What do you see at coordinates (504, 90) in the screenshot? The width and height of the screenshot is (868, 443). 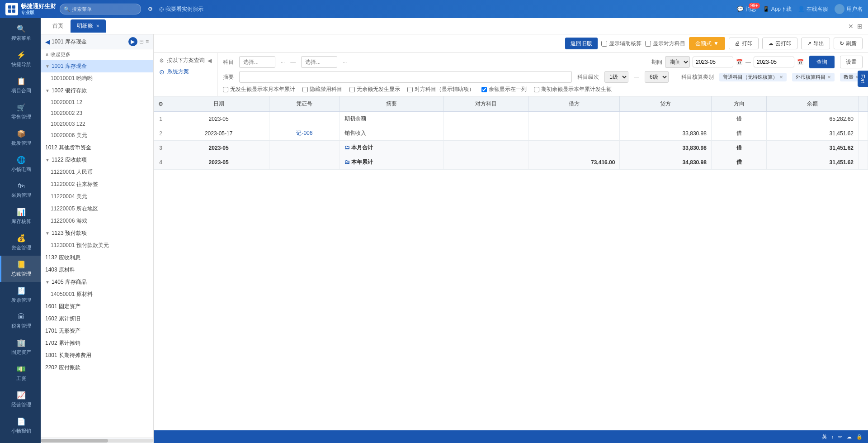 I see `cb-balance-col: 余额显示在一列` at bounding box center [504, 90].